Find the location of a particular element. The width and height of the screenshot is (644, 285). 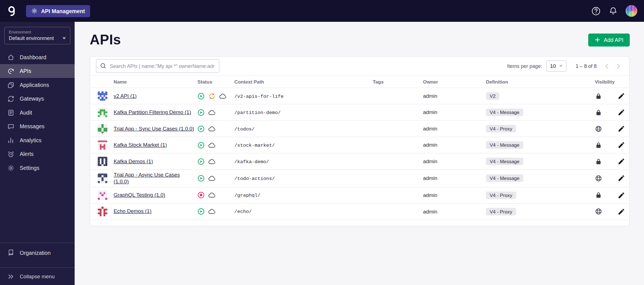

add-api-button: Add API is located at coordinates (609, 40).